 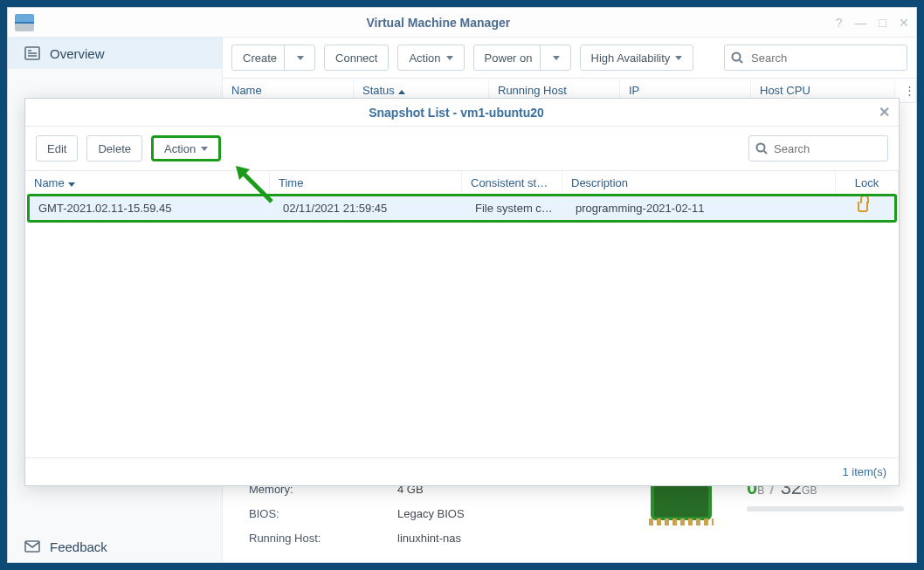 I want to click on window-title: Virtual Machine Manager, so click(x=438, y=23).